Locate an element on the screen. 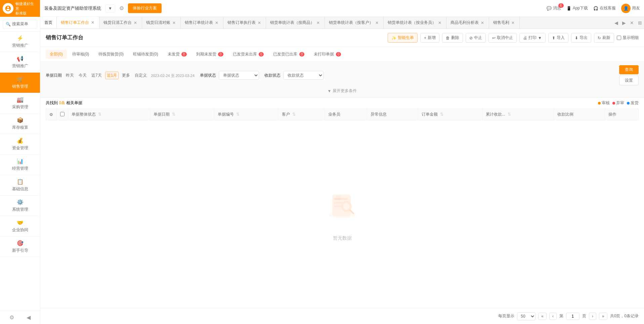 Image resolution: width=644 pixels, height=324 pixels. tab-cash-daily: 钱货日清工作台 ✕ is located at coordinates (121, 23).